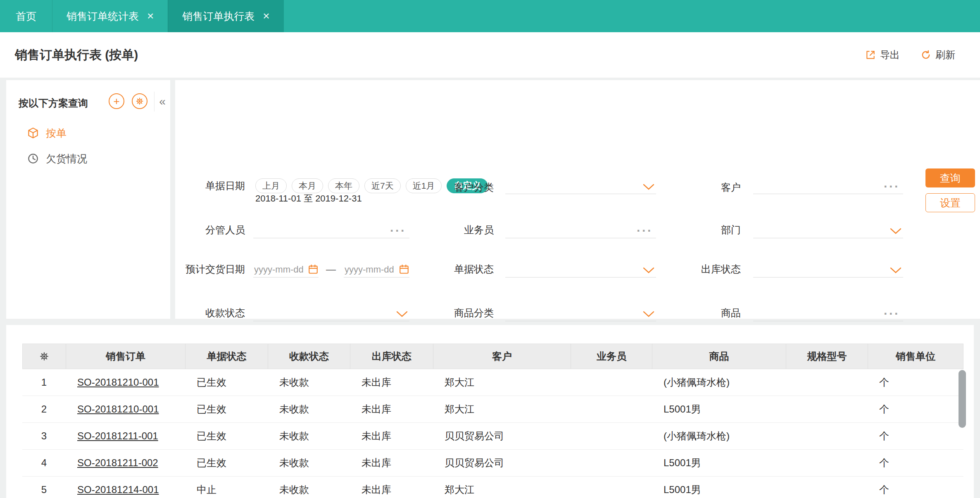  I want to click on order-link: SO-20181214-001, so click(118, 490).